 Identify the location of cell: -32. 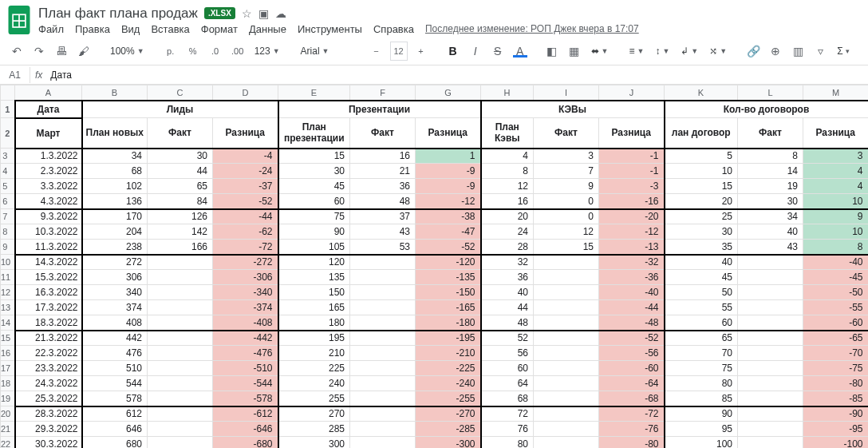
(632, 262).